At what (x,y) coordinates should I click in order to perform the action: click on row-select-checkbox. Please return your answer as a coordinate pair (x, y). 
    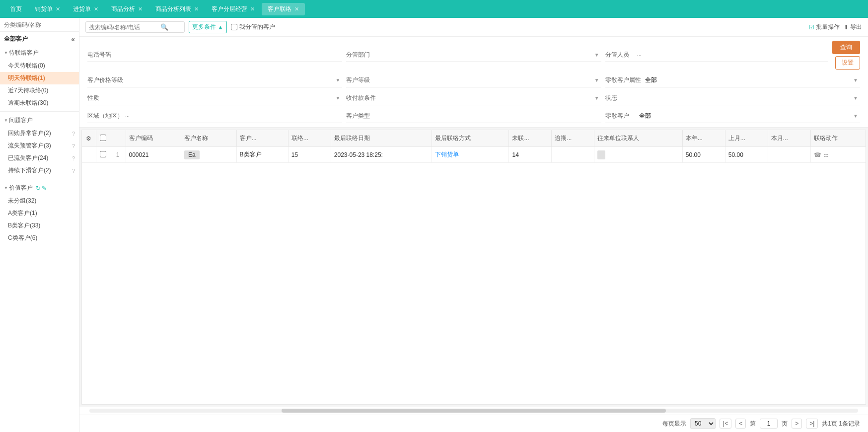
    Looking at the image, I should click on (103, 154).